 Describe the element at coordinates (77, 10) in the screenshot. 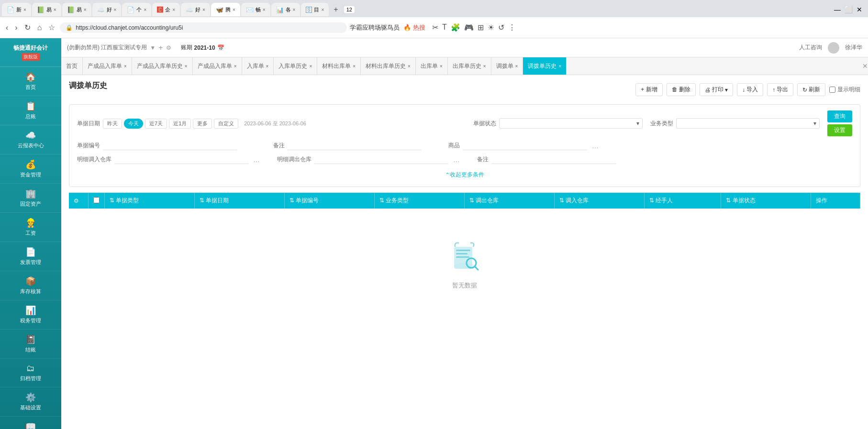

I see `browser-tab-3: 📗 易 ×` at that location.